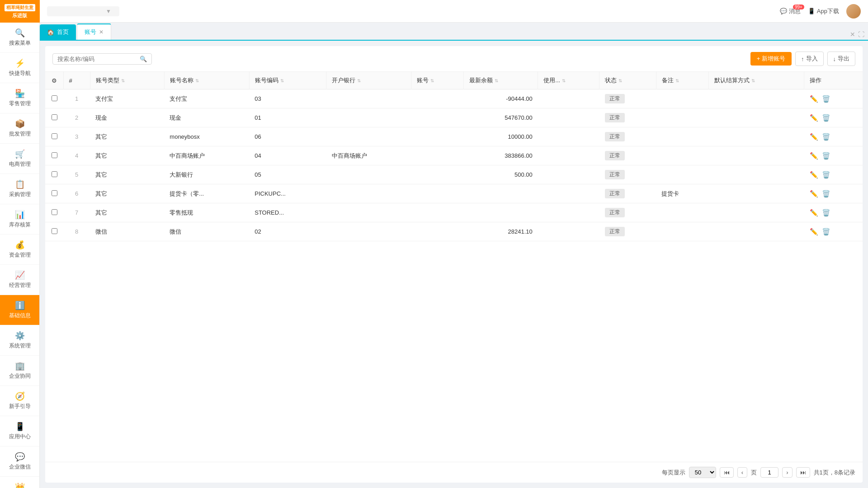 This screenshot has width=868, height=488. Describe the element at coordinates (20, 483) in the screenshot. I see `sidebar-item-member: 👑 畅会员` at that location.